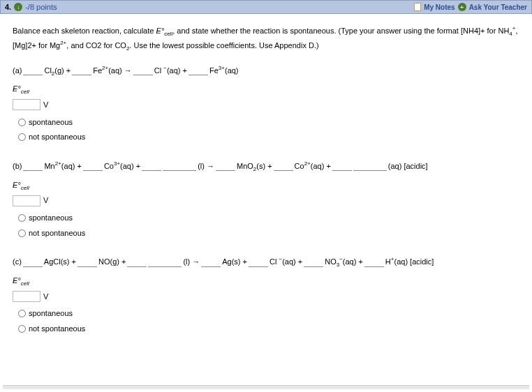  I want to click on status-icon: ↓, so click(18, 7).